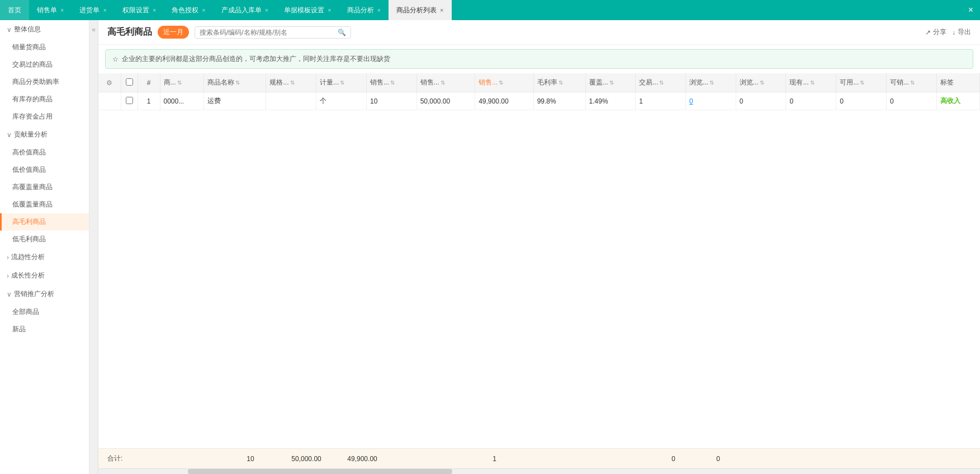 The width and height of the screenshot is (980, 474). What do you see at coordinates (62, 10) in the screenshot?
I see `nav-sales-close: ×` at bounding box center [62, 10].